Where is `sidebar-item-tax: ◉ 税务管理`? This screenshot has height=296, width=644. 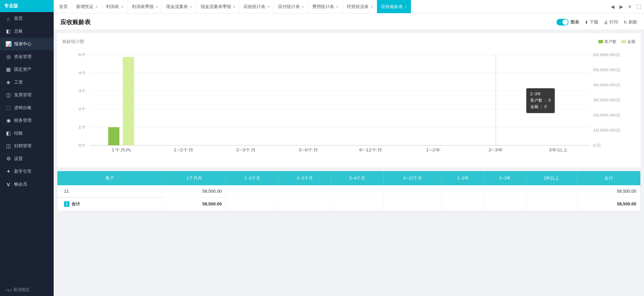 sidebar-item-tax: ◉ 税务管理 is located at coordinates (27, 120).